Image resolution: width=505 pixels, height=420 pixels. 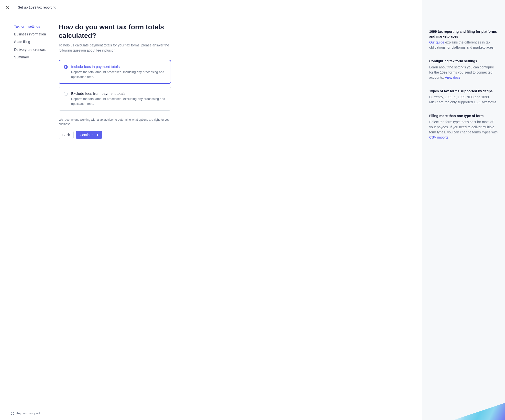 I want to click on info-block-1: Configuring tax form settingsLearn about…, so click(x=463, y=69).